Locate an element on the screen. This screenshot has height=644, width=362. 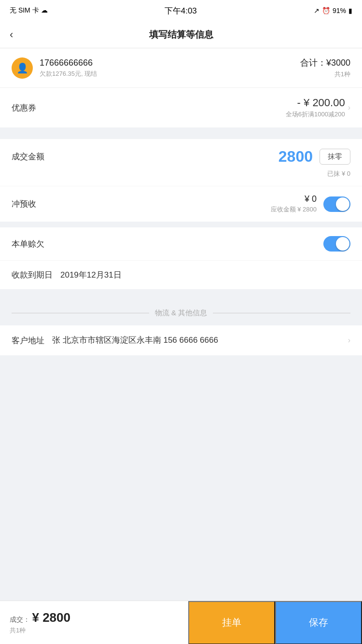
sim-label: 无 SIM 卡 ☁ is located at coordinates (29, 11).